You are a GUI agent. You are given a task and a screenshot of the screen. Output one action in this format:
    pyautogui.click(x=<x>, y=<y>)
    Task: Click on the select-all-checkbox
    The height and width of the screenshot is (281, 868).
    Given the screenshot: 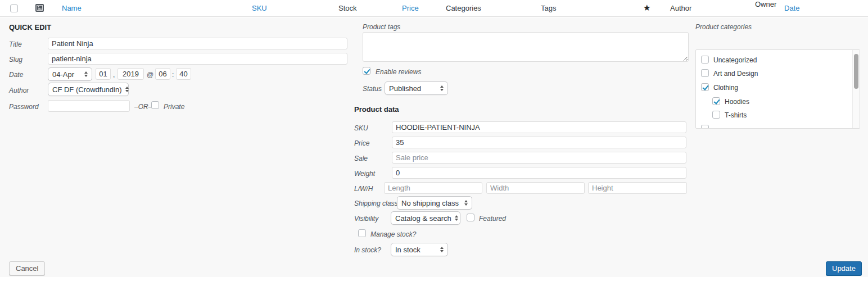 What is the action you would take?
    pyautogui.click(x=14, y=8)
    